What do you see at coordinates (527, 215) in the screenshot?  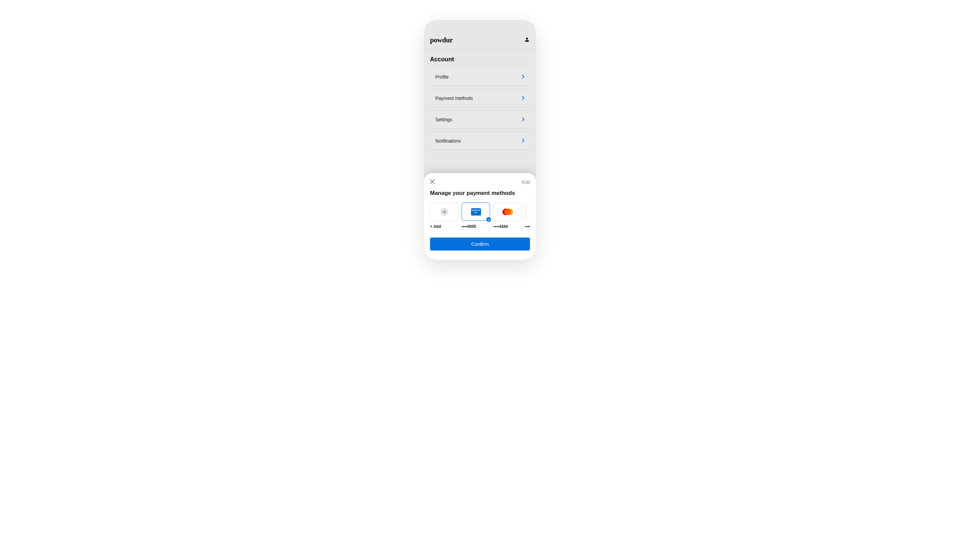 I see `card-item-visa: V ••••42` at bounding box center [527, 215].